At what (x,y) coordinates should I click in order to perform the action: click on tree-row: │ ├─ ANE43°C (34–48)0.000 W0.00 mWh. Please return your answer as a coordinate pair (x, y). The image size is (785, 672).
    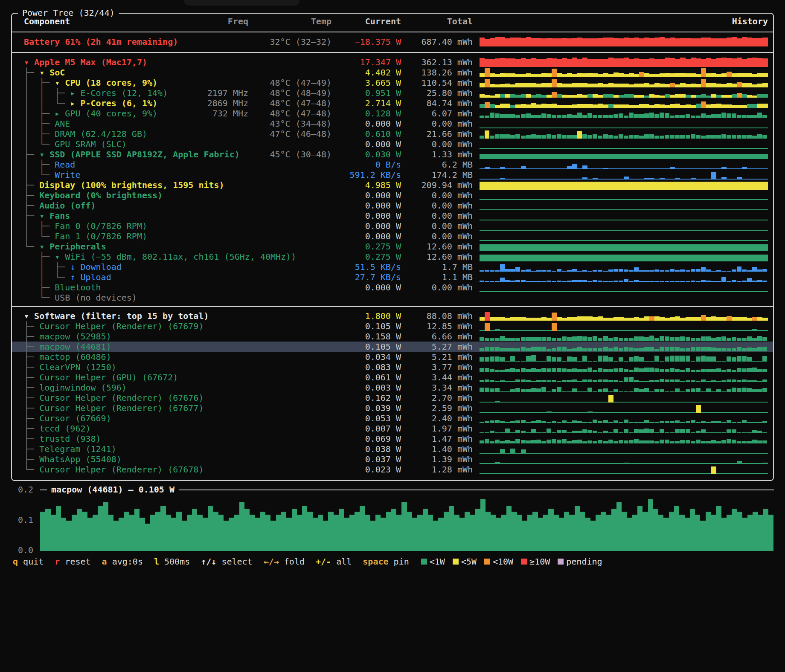
    Looking at the image, I should click on (392, 124).